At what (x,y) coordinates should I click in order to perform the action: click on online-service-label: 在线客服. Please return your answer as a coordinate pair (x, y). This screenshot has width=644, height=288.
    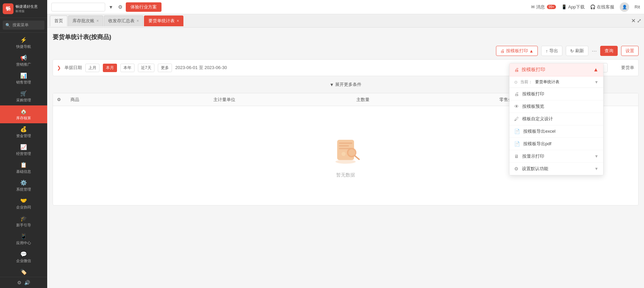
    Looking at the image, I should click on (606, 7).